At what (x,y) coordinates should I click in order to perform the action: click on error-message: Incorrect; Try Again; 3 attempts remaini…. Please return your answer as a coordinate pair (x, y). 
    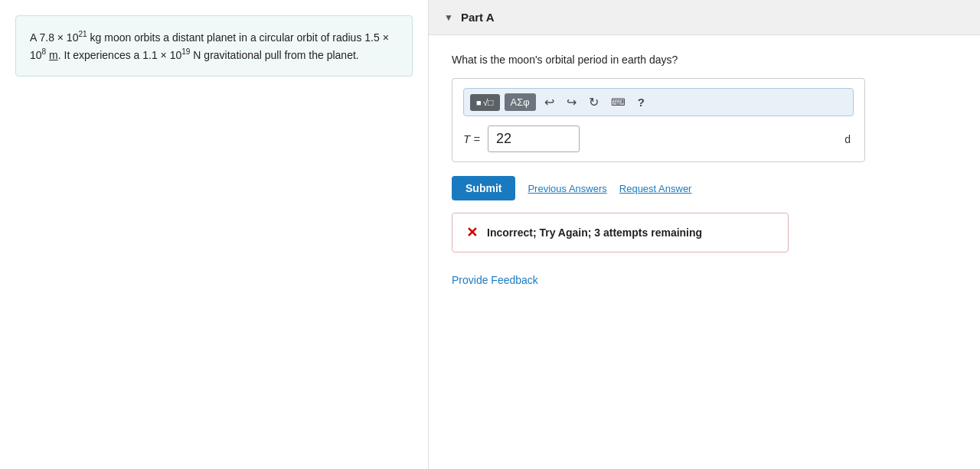
    Looking at the image, I should click on (594, 233).